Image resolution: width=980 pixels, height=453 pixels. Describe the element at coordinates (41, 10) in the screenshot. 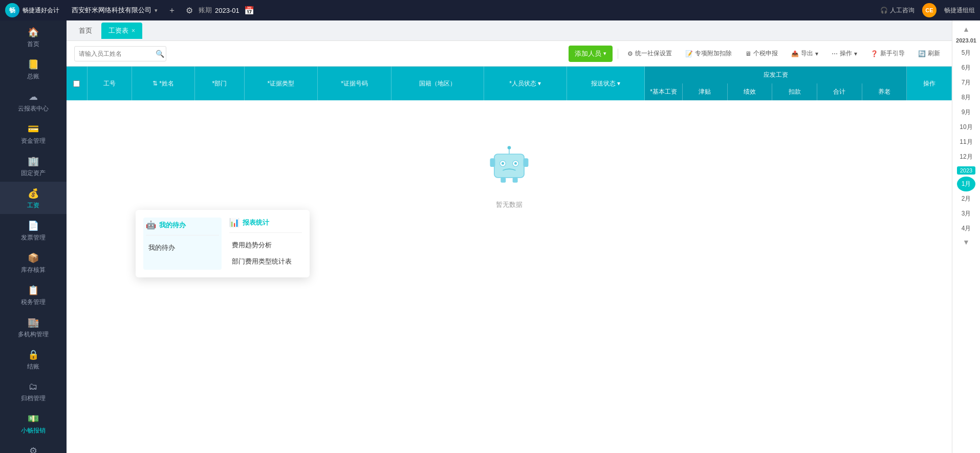

I see `app-logo-text: 畅捷通好会计` at that location.